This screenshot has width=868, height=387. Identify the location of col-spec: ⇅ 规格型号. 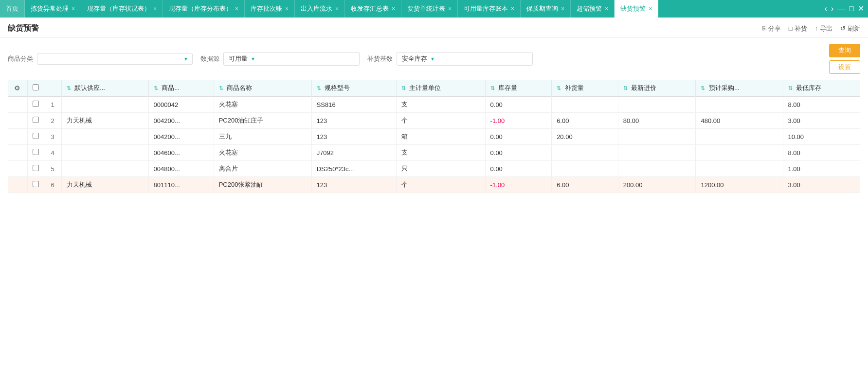
(354, 88).